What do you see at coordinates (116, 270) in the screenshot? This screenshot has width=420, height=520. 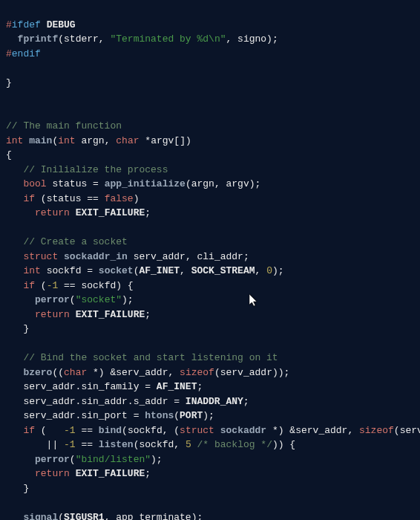 I see `fn-socket: socket` at bounding box center [116, 270].